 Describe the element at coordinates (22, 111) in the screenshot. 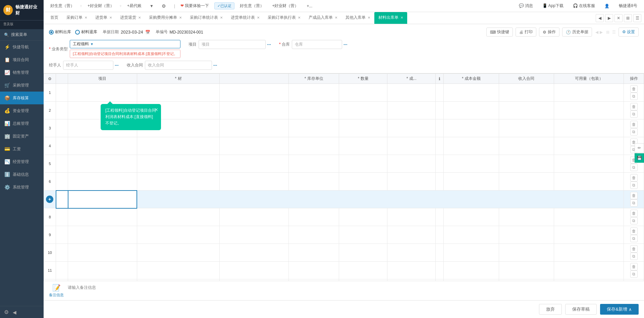

I see `sidebar-item-finance: 💰 资金管理` at that location.